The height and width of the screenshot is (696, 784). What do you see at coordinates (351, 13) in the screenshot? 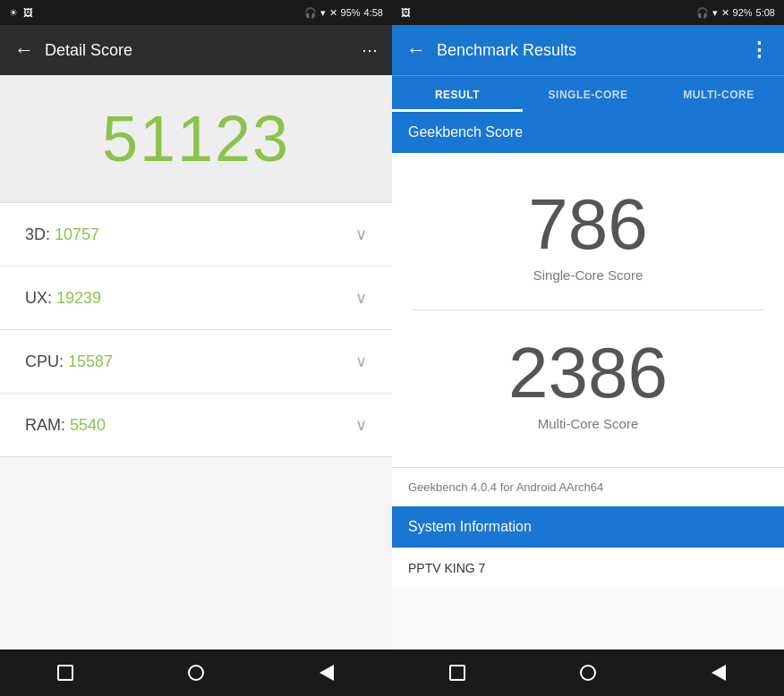
I see `battery-left: 95%` at bounding box center [351, 13].